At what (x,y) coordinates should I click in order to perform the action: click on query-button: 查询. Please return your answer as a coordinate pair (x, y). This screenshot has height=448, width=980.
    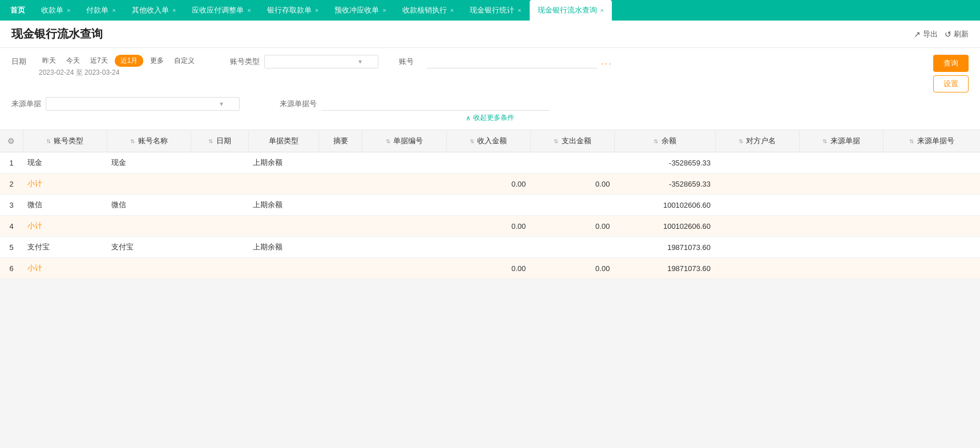
    Looking at the image, I should click on (951, 63).